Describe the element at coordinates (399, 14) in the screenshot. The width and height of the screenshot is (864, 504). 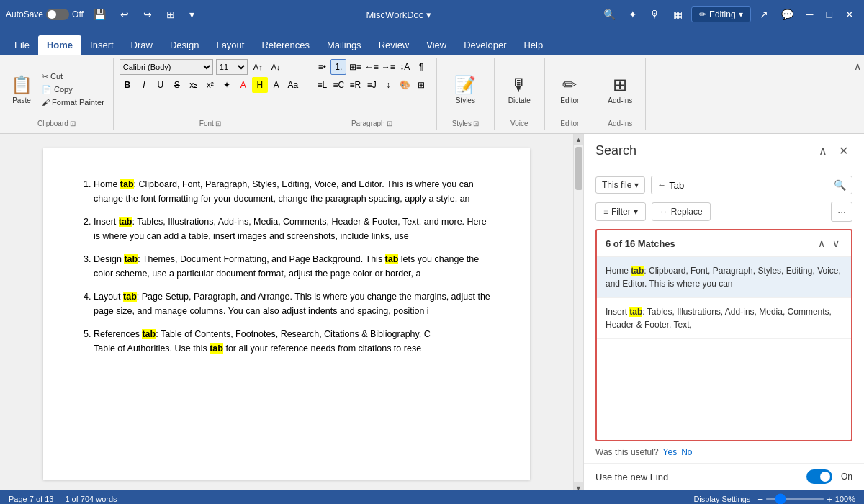
I see `document-title-area: MiscWorkDoc ▾` at that location.